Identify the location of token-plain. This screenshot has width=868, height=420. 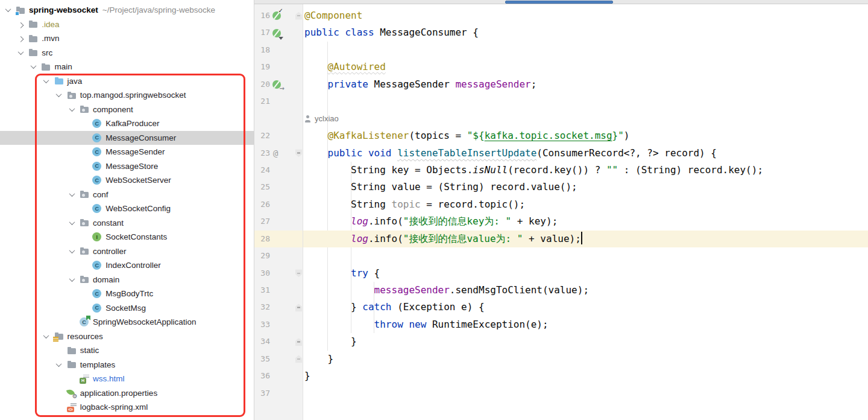
(316, 135).